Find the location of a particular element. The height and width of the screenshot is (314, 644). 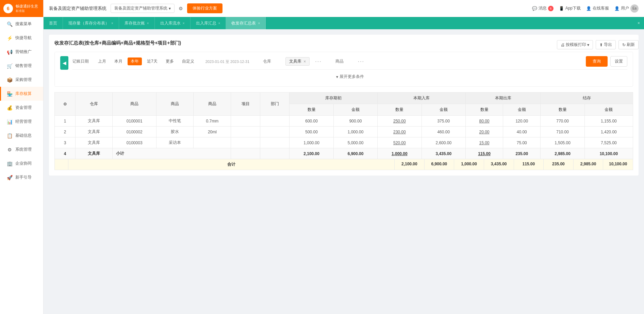

col-settings: ⚙ is located at coordinates (65, 104).